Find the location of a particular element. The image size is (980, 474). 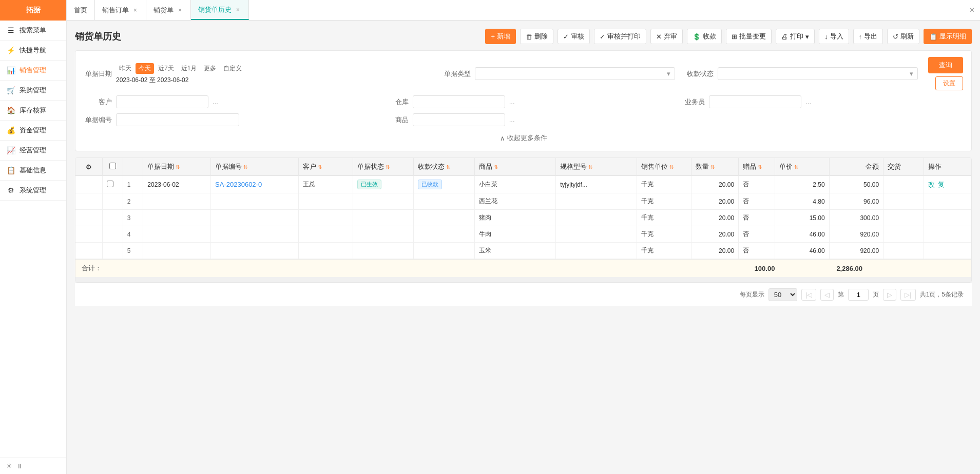

th-settings: ⚙ is located at coordinates (89, 167).